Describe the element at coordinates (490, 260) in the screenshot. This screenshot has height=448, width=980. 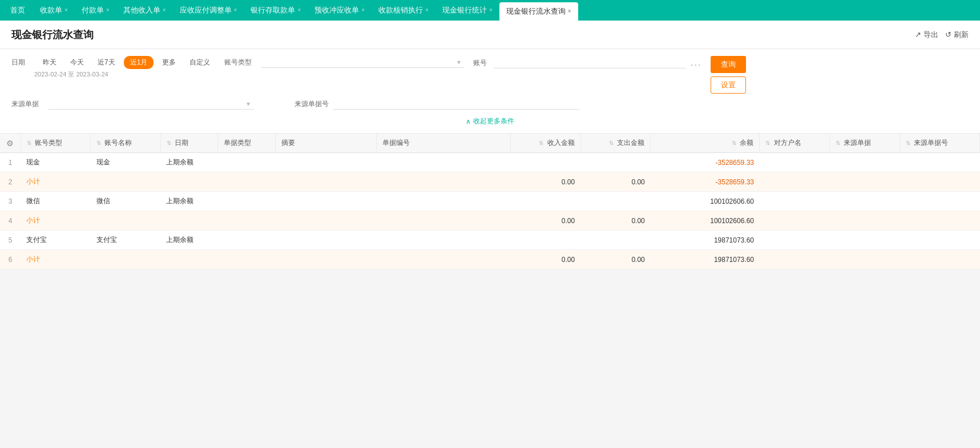
I see `table-row: 6小计0.000.0019871073.60` at that location.